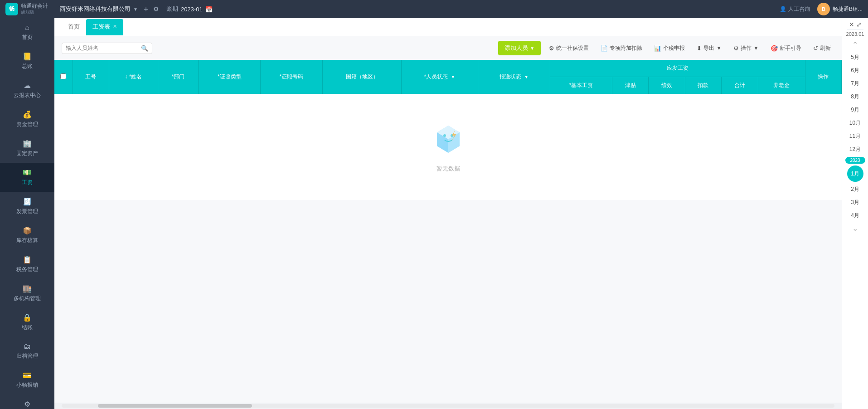  What do you see at coordinates (855, 202) in the screenshot?
I see `month-item-3: 3月` at bounding box center [855, 202].